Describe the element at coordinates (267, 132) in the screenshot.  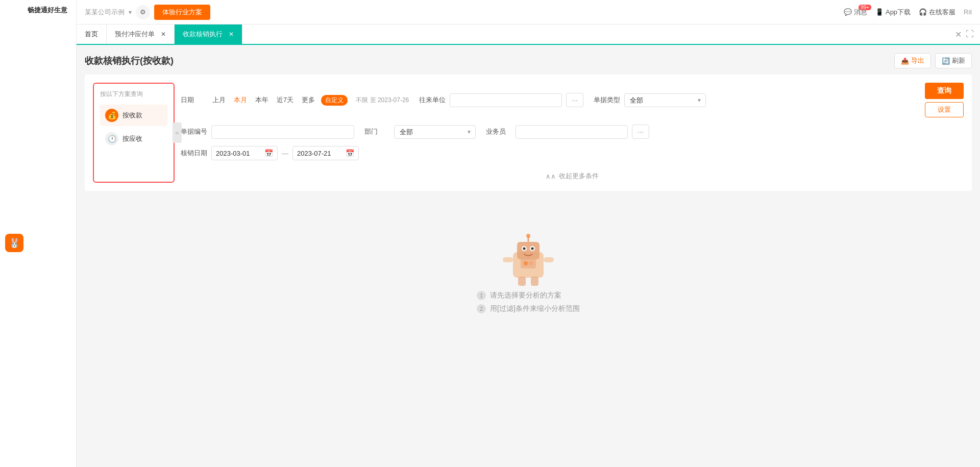
I see `bill-no-field: 单据编号` at that location.